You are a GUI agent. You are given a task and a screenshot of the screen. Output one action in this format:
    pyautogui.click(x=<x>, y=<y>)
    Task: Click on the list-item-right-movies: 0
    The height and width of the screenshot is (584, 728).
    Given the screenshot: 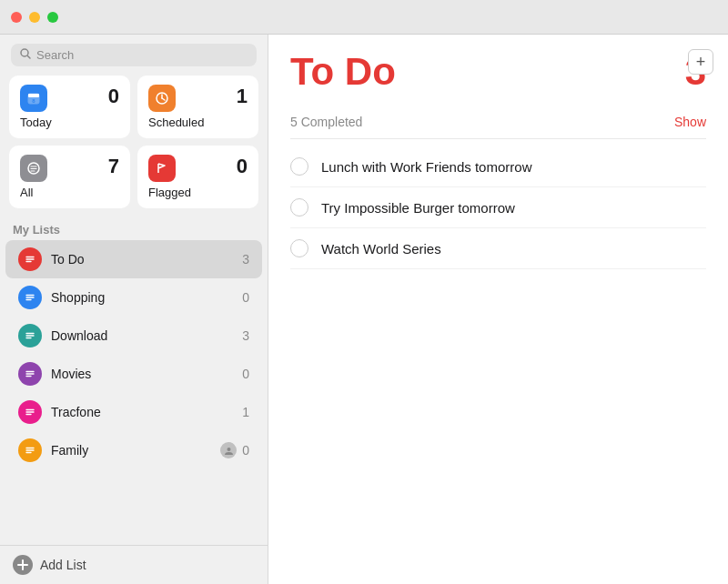 What is the action you would take?
    pyautogui.click(x=246, y=374)
    